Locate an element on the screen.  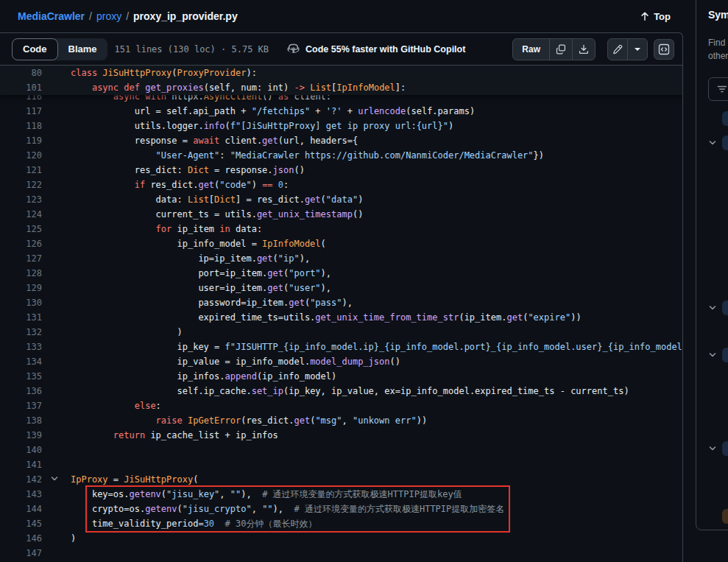
symbols-panel-description: Find definitions and references for func… is located at coordinates (718, 49).